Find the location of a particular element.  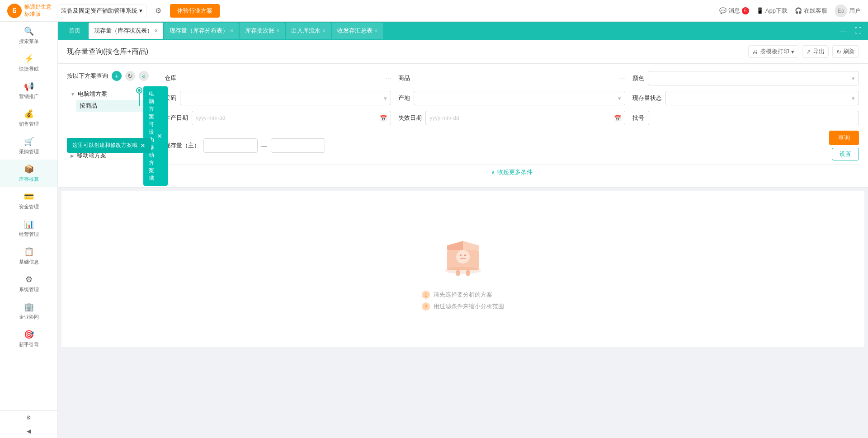

sidebar-item-enterprise: 🏢 企业协同 is located at coordinates (29, 311).